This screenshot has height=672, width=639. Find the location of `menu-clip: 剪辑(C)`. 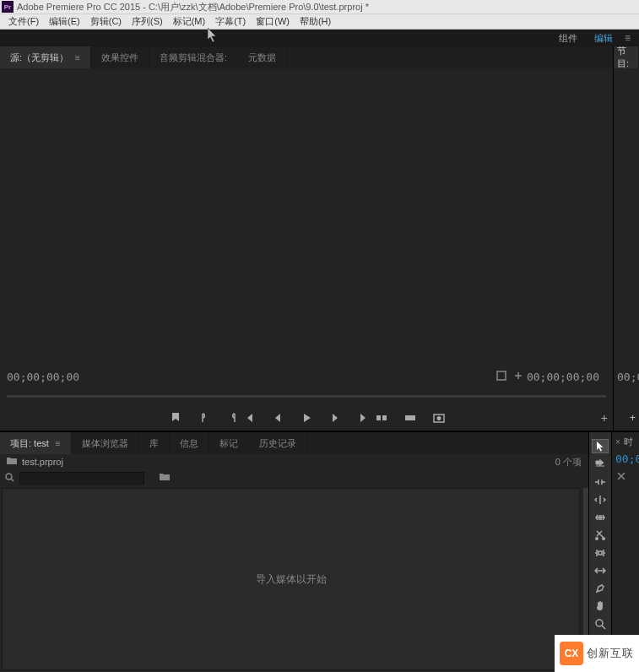

menu-clip: 剪辑(C) is located at coordinates (106, 22).